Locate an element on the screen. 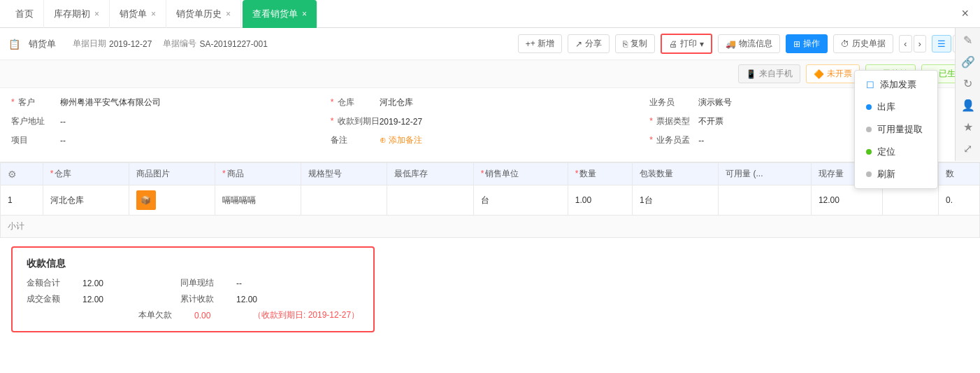 This screenshot has width=980, height=373. col-available: 可用量 (... is located at coordinates (765, 174).